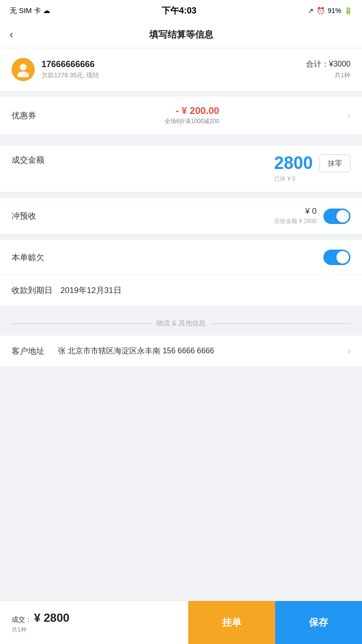 Image resolution: width=362 pixels, height=644 pixels. What do you see at coordinates (181, 169) in the screenshot?
I see `amount-row: 成交金额 2800 已抹 ¥ 0 抹零` at bounding box center [181, 169].